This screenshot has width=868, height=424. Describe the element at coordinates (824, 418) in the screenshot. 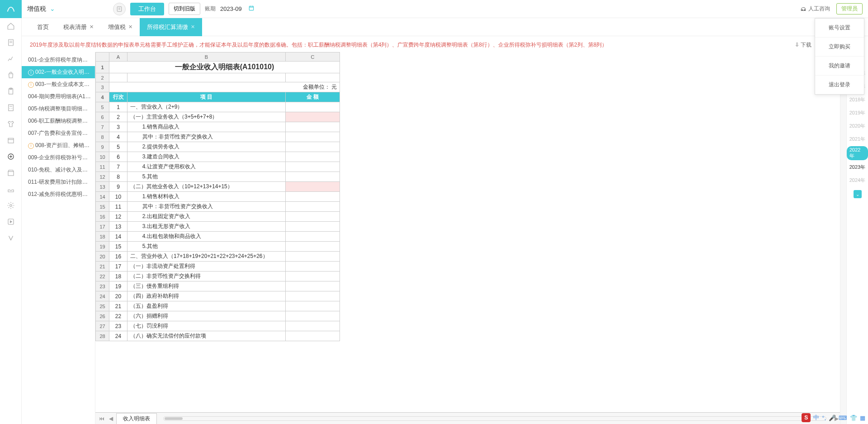

I see `ime-punct-icon: °,` at that location.